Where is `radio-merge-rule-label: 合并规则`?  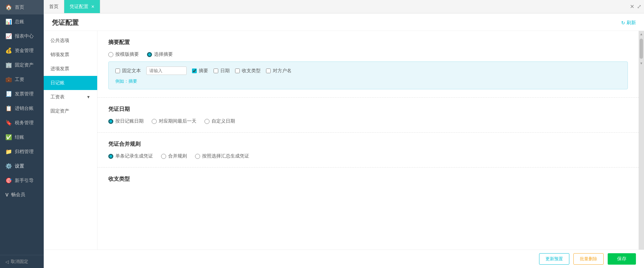
radio-merge-rule-label: 合并规则 is located at coordinates (178, 156).